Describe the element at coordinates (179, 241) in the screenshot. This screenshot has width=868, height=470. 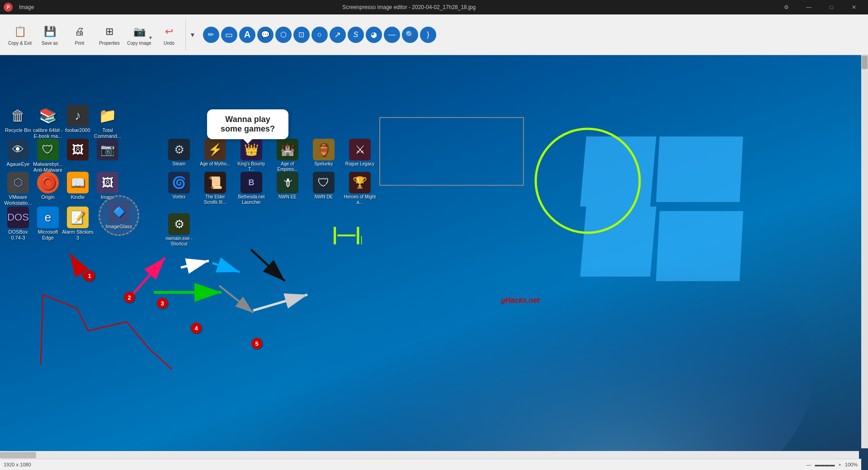
I see `nwmain-label: nwmain.exe - Shortcut` at that location.